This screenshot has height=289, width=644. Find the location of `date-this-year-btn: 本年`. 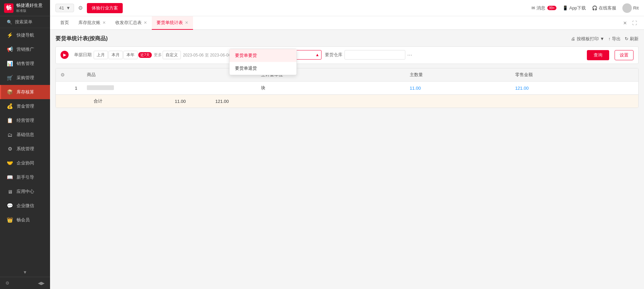

date-this-year-btn: 本年 is located at coordinates (130, 55).